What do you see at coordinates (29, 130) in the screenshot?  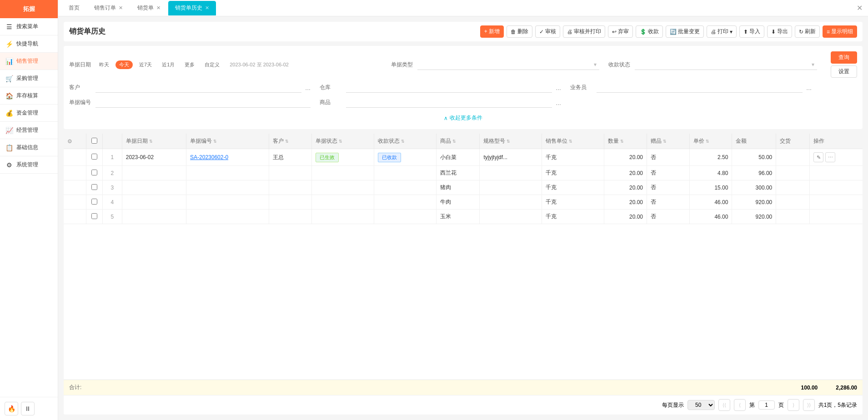 I see `sidebar-item-operations: 📈 经营管理` at bounding box center [29, 130].